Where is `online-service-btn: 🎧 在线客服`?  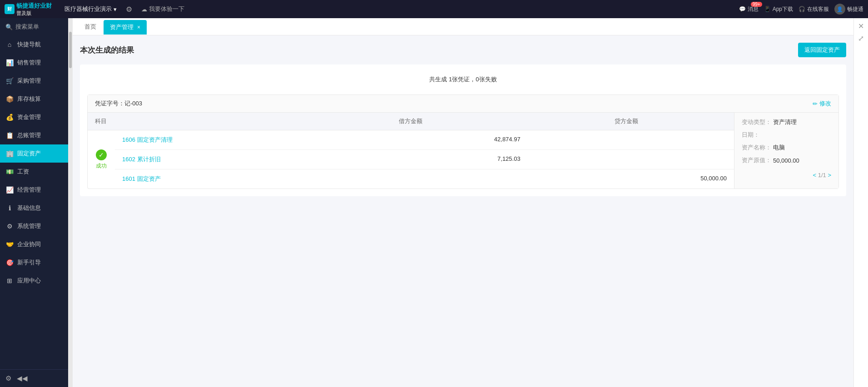
online-service-btn: 🎧 在线客服 is located at coordinates (814, 9).